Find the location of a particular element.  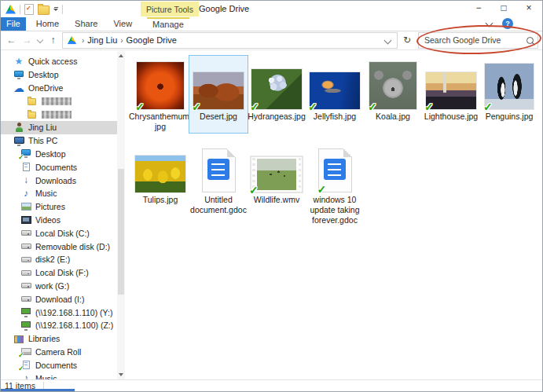

file-item: ✓ Desert.jpg is located at coordinates (218, 94).